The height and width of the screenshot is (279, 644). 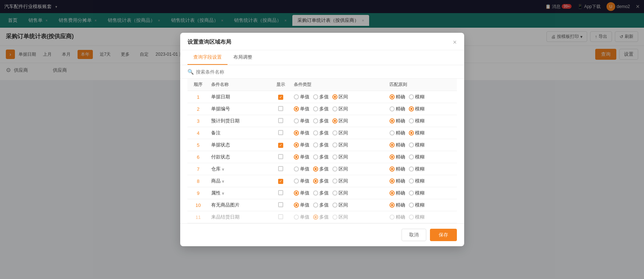 What do you see at coordinates (209, 42) in the screenshot?
I see `modal-title: 设置查询区域布局` at bounding box center [209, 42].